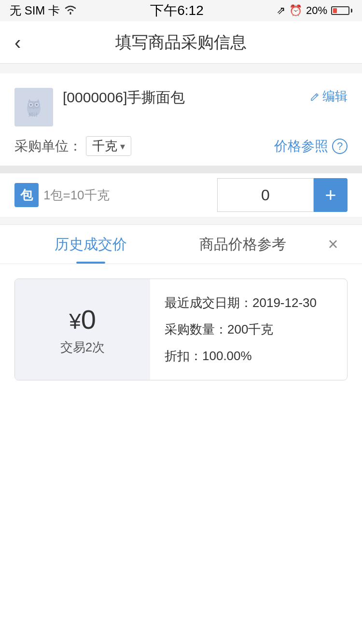 The image size is (362, 644). What do you see at coordinates (333, 244) in the screenshot?
I see `close-button: ×` at bounding box center [333, 244].